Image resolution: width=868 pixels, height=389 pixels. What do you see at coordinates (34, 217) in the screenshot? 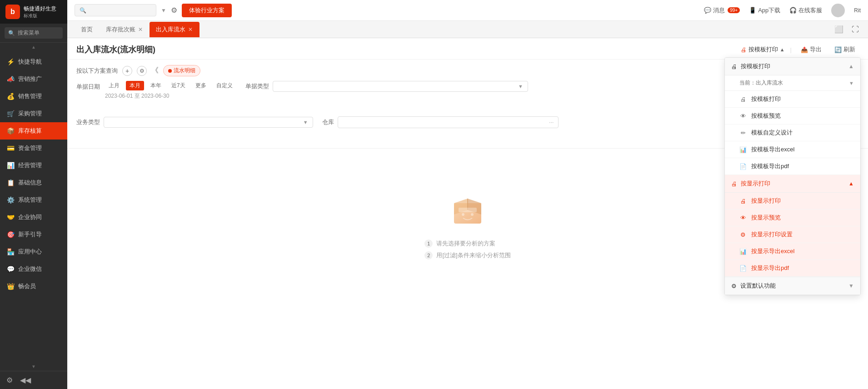
I see `sidebar-item-enterprise: 🤝 企业协同` at bounding box center [34, 217].